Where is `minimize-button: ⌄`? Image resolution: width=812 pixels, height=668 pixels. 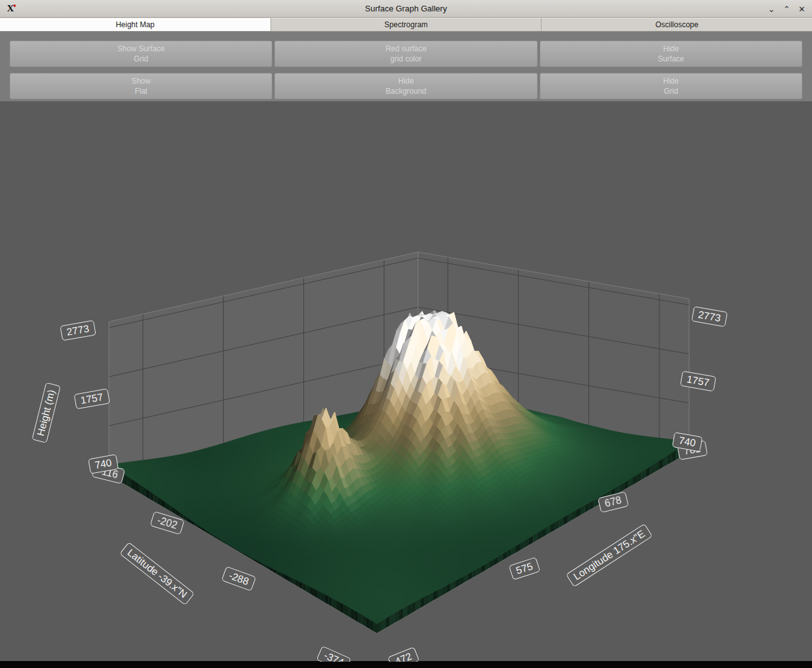 minimize-button: ⌄ is located at coordinates (771, 9).